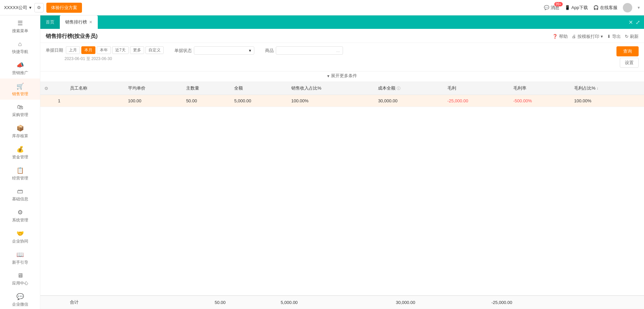 This screenshot has height=309, width=644. What do you see at coordinates (20, 152) in the screenshot?
I see `sidebar-item-finance: 💰 资金管理` at bounding box center [20, 152].